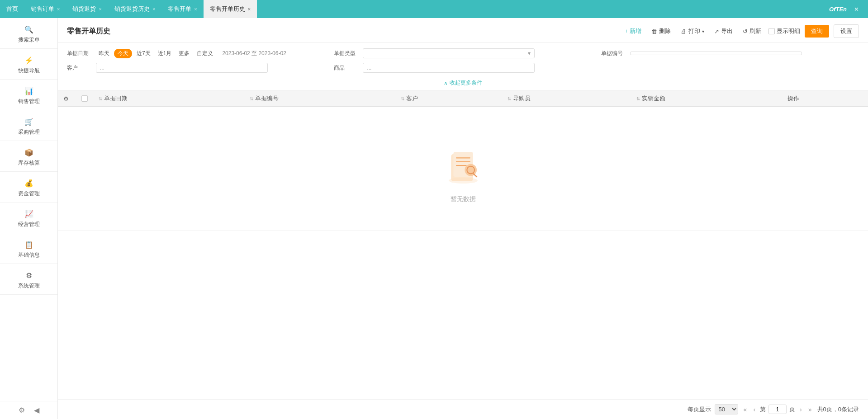  Describe the element at coordinates (29, 64) in the screenshot. I see `sidebar-item-quicknav: ⚡快捷导航` at that location.